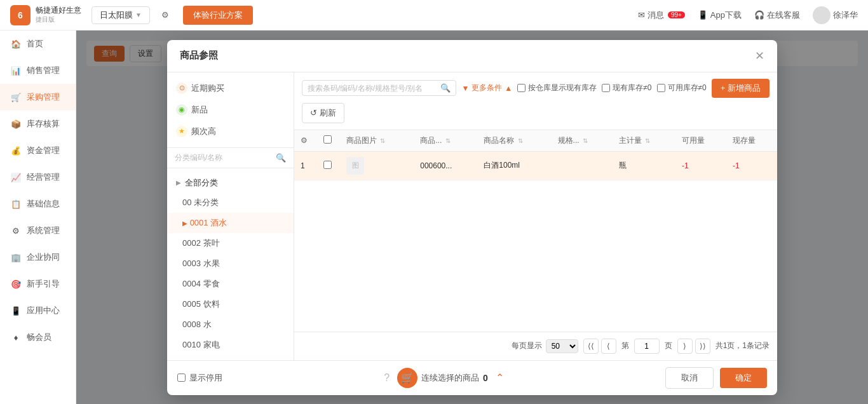  What do you see at coordinates (230, 183) in the screenshot?
I see `category-all: ▶ 全部分类` at bounding box center [230, 183].